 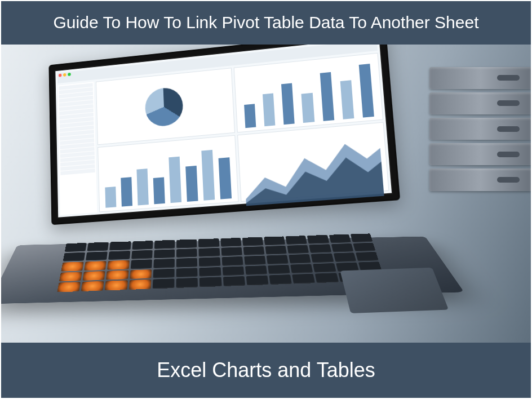 What do you see at coordinates (313, 167) in the screenshot?
I see `area-chart-icon` at bounding box center [313, 167].